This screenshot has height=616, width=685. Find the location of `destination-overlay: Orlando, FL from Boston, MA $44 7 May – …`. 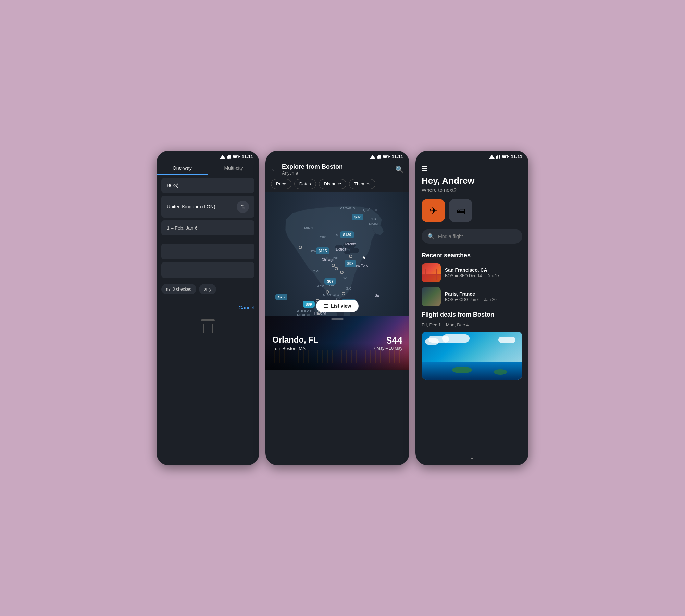

destination-overlay: Orlando, FL from Boston, MA $44 7 May – … is located at coordinates (337, 343).